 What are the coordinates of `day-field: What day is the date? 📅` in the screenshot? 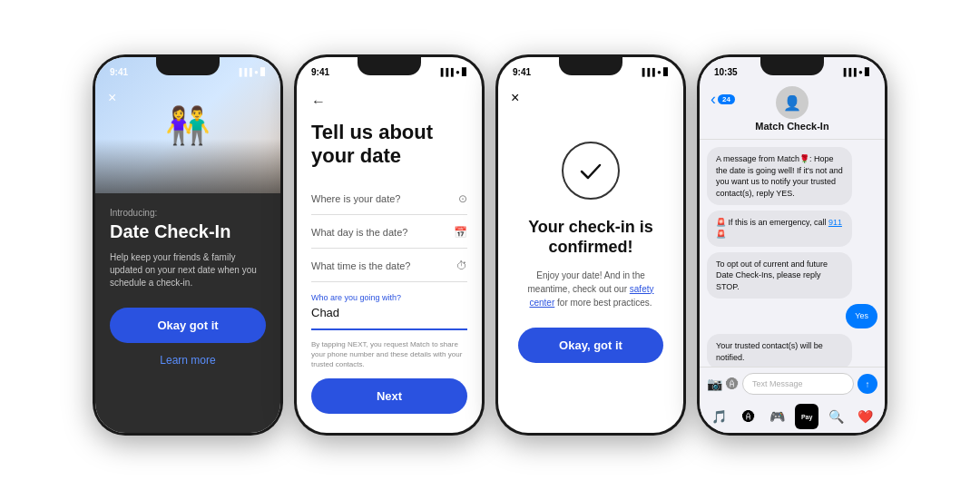 It's located at (389, 232).